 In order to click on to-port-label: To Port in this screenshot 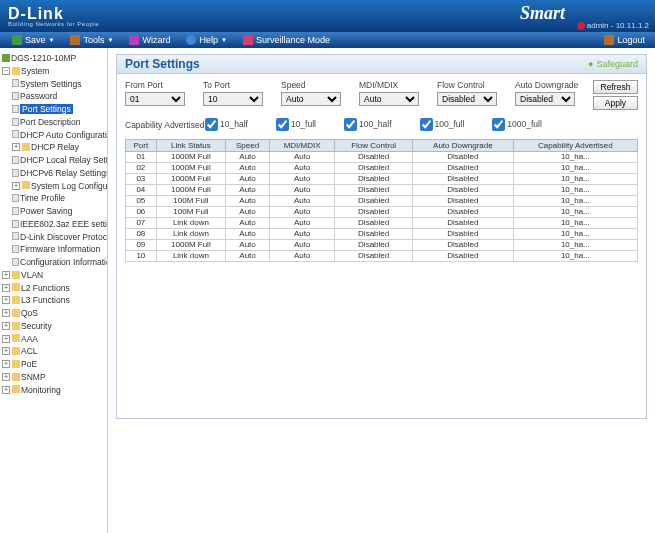, I will do `click(242, 85)`.